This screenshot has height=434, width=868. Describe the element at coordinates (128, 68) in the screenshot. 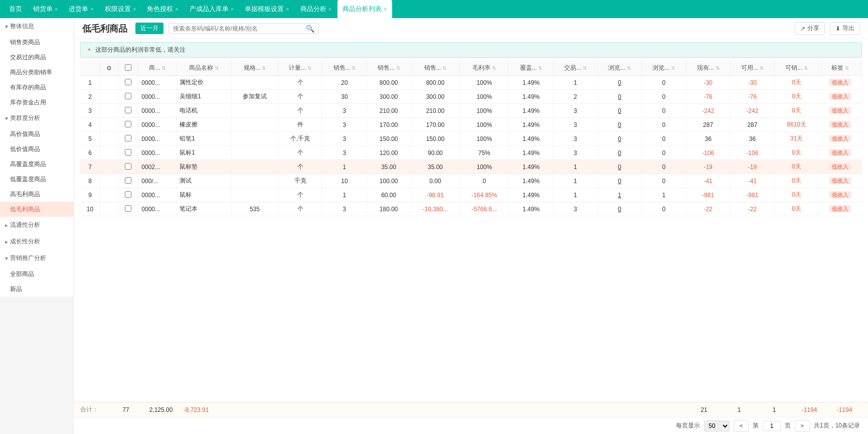

I see `col-header-checkbox` at that location.